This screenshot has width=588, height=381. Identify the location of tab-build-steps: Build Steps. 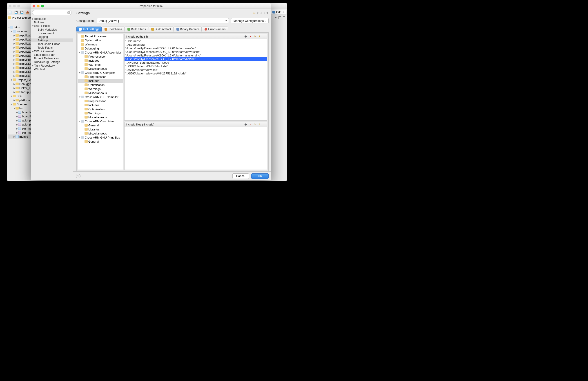
(137, 29).